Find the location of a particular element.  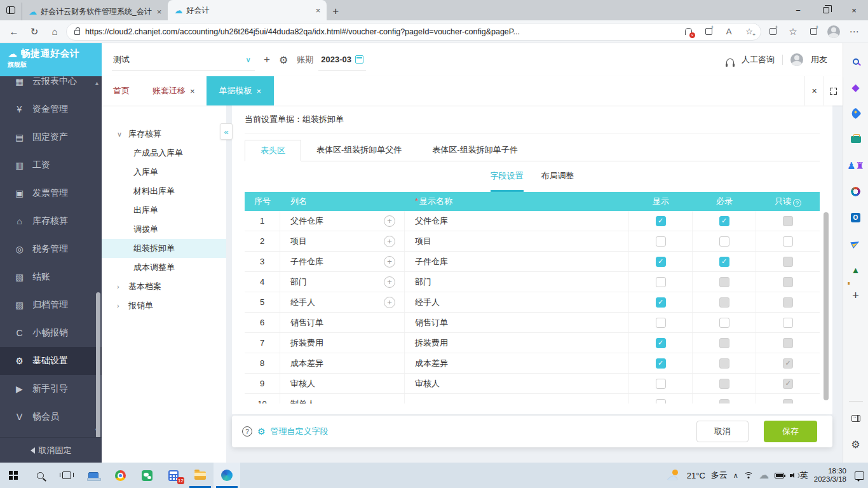

display-name-cell: 子件仓库 is located at coordinates (517, 262).